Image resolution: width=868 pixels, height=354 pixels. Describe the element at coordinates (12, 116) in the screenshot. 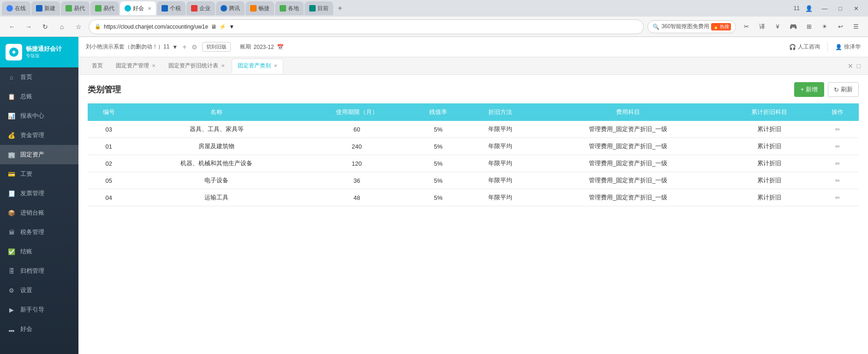

I see `chart-icon: 📊` at that location.